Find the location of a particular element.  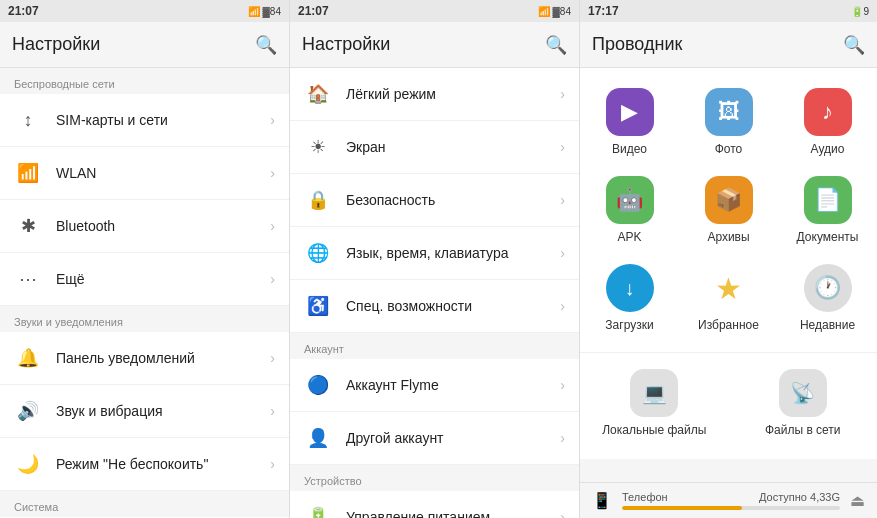

status-icons-left: 📶 ▓84 is located at coordinates (264, 12).